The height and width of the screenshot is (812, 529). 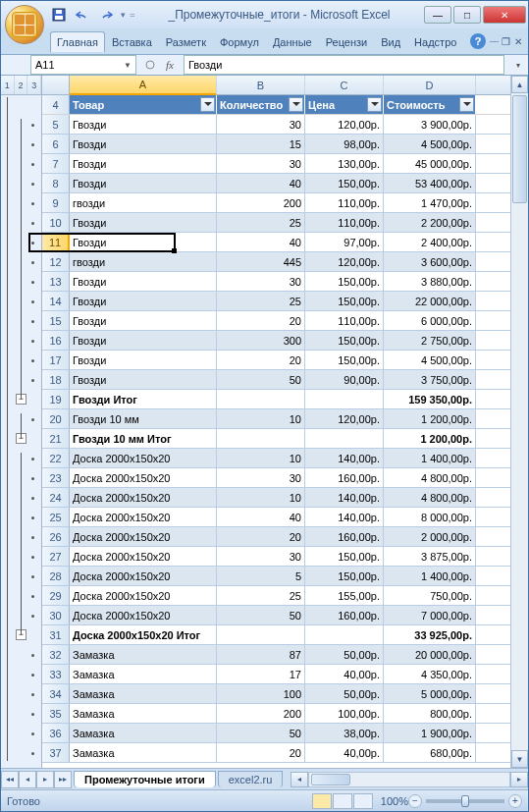 What do you see at coordinates (467, 15) in the screenshot?
I see `maximize-button: □` at bounding box center [467, 15].